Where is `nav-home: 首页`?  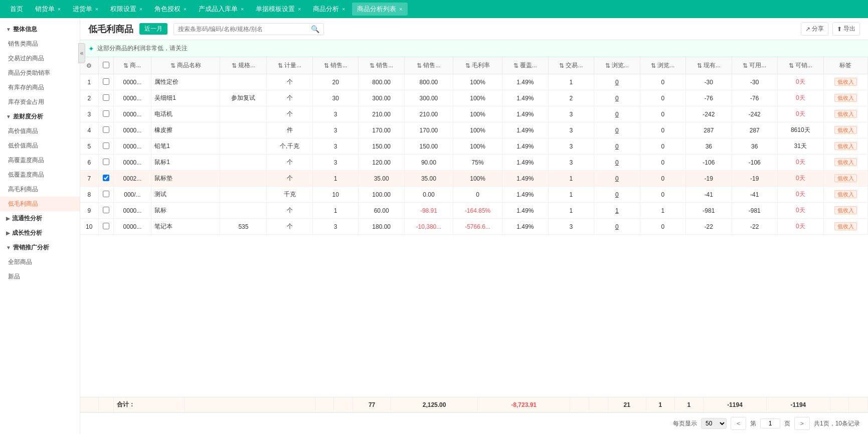 nav-home: 首页 is located at coordinates (17, 9).